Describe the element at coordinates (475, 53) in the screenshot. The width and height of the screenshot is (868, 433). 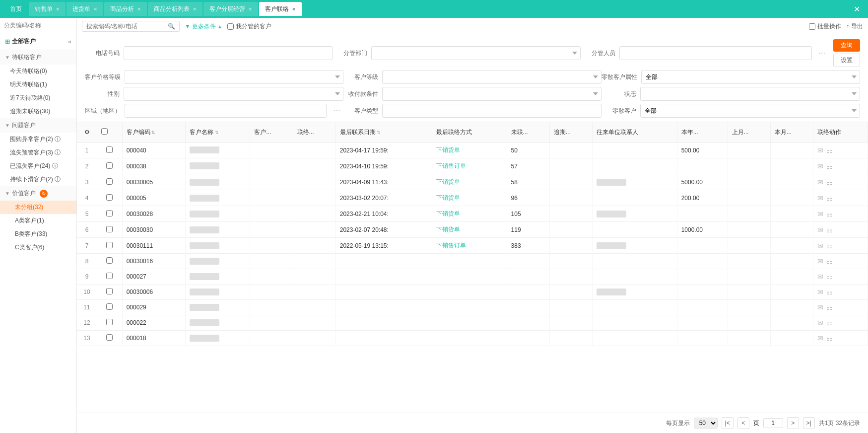
I see `department-select` at that location.